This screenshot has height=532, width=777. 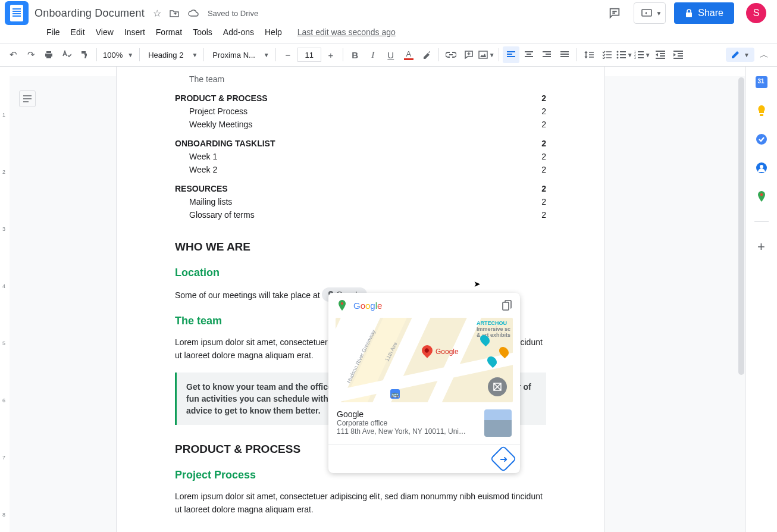 I want to click on transit-icon: 🚌, so click(x=395, y=394).